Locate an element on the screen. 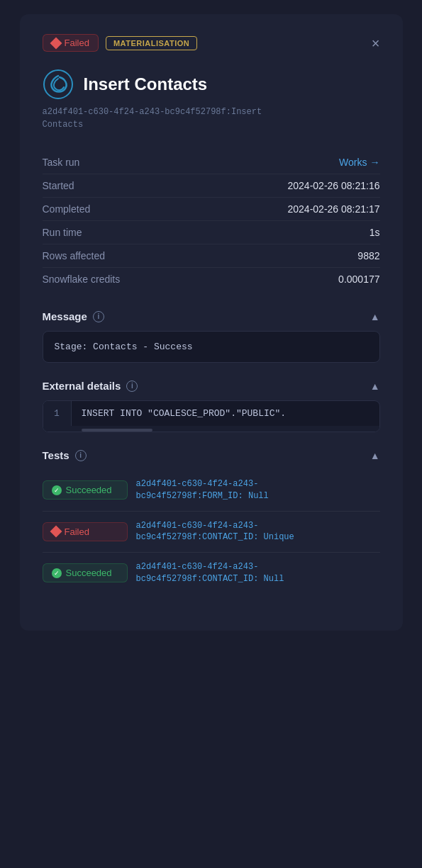 The height and width of the screenshot is (868, 422). failed-diamond-icon is located at coordinates (55, 43).